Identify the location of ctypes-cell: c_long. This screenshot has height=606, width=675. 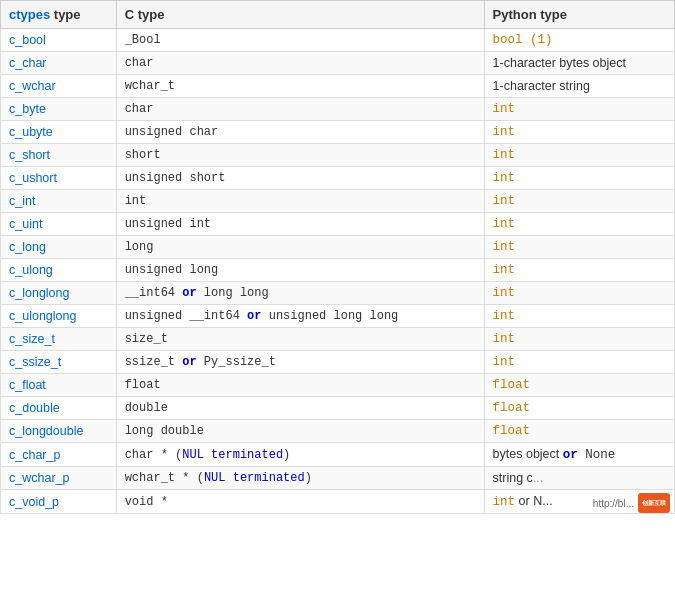
(59, 248).